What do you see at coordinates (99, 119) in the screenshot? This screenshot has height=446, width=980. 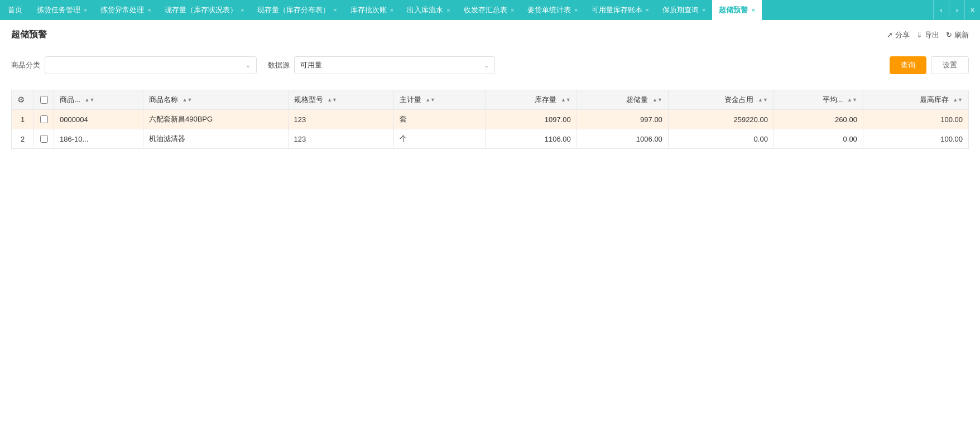 I see `row-product-code-1: 0000004` at bounding box center [99, 119].